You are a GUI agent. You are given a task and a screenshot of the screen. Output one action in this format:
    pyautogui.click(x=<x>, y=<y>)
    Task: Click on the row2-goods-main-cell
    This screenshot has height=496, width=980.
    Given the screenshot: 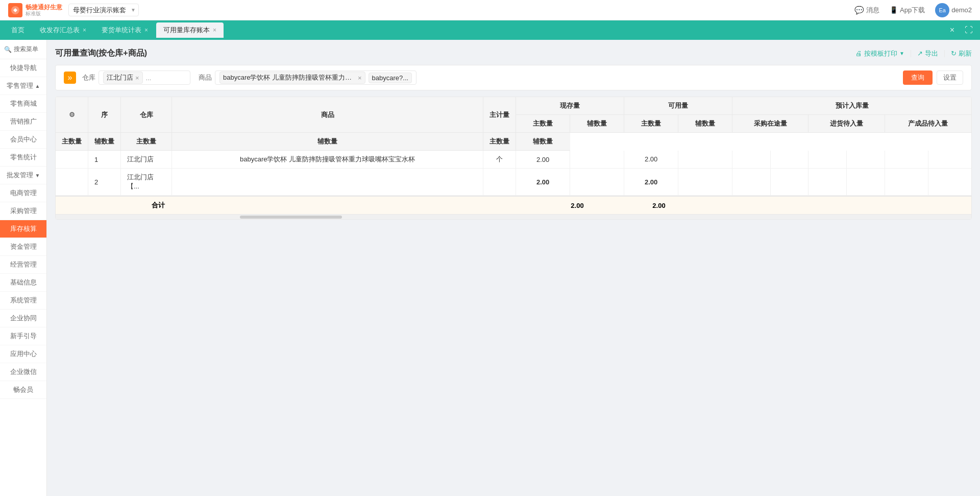 What is the action you would take?
    pyautogui.click(x=828, y=182)
    